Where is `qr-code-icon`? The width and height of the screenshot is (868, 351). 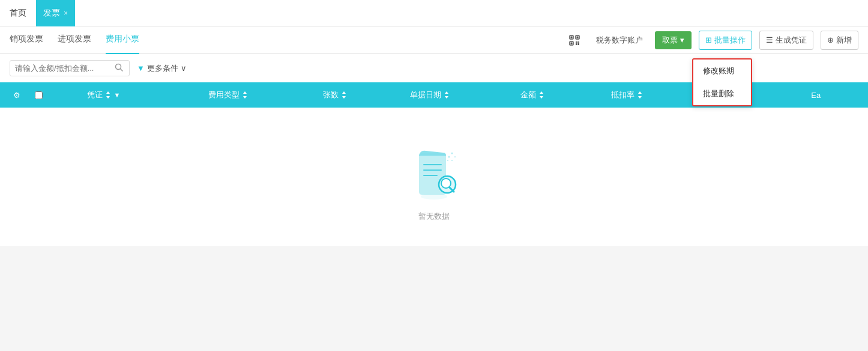
qr-code-icon is located at coordinates (574, 40).